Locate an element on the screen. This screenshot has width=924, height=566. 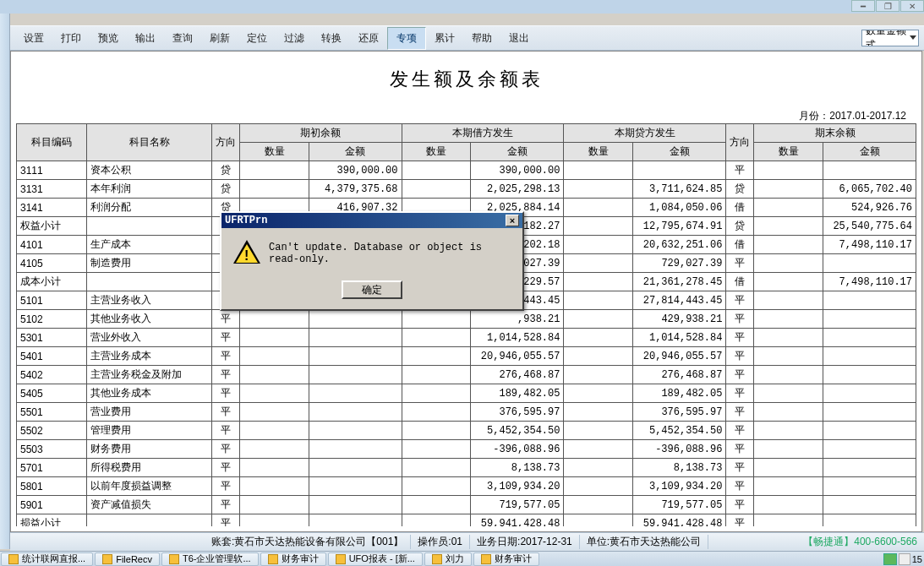
menu-item-3: 输出 is located at coordinates (145, 39).